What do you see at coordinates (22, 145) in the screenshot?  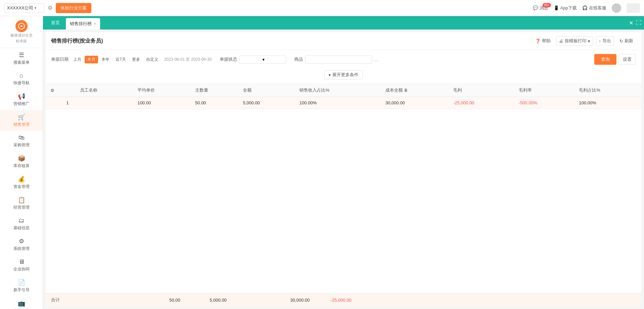 I see `sidebar-label-4: 采购管理` at bounding box center [22, 145].